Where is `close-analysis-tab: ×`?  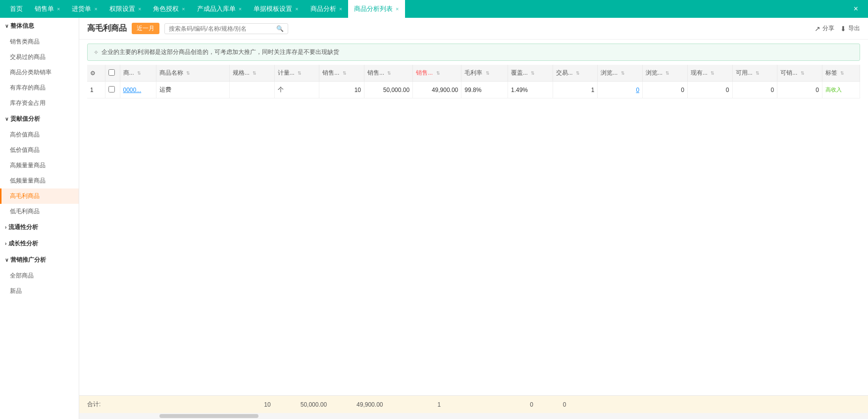 close-analysis-tab: × is located at coordinates (341, 9).